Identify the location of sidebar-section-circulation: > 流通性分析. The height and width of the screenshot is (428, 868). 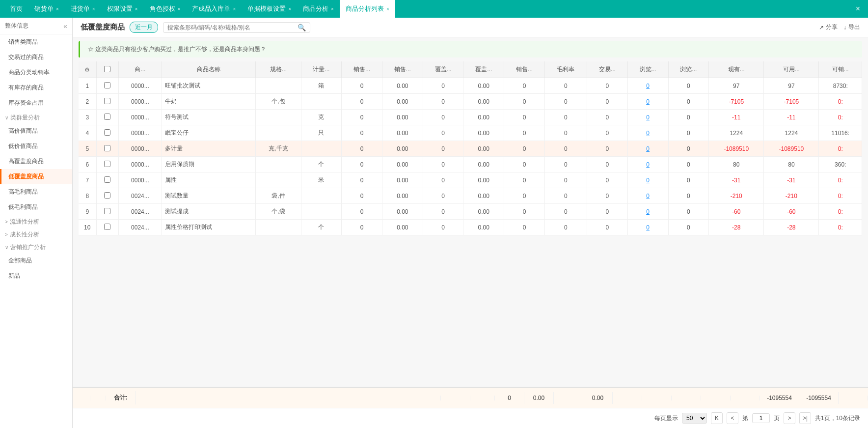
(36, 221).